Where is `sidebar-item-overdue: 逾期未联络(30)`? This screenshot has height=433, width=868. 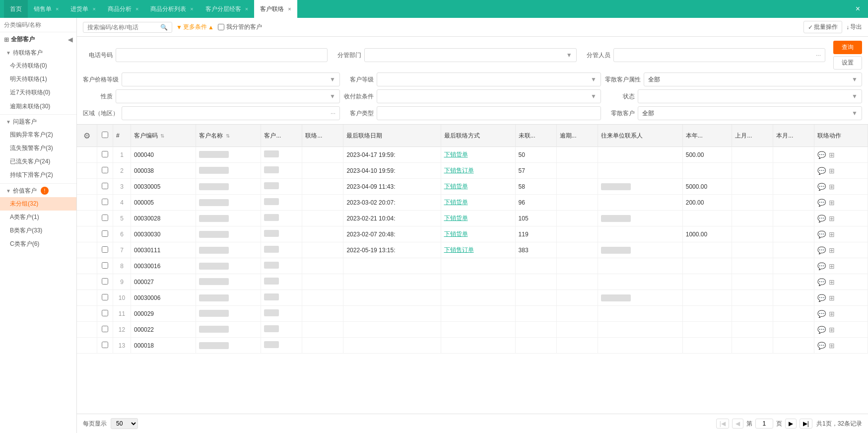 sidebar-item-overdue: 逾期未联络(30) is located at coordinates (38, 106).